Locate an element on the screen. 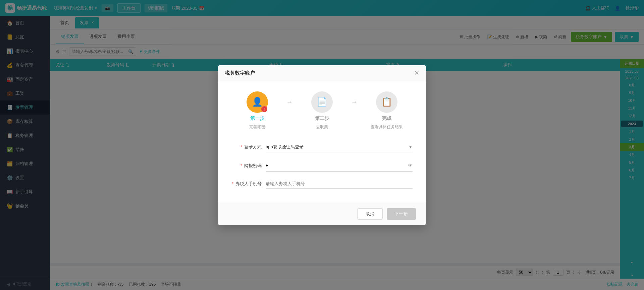 Image resolution: width=644 pixels, height=290 pixels. step2-desc: 去取票 is located at coordinates (322, 127).